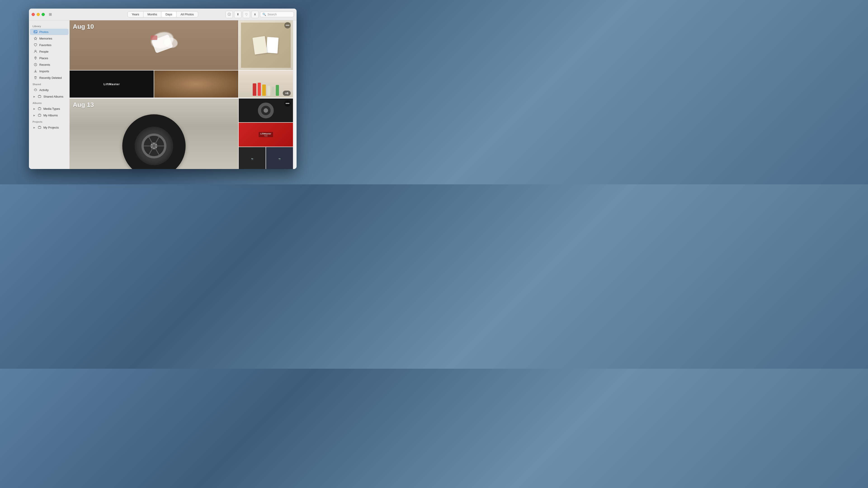 The image size is (868, 488). What do you see at coordinates (39, 115) in the screenshot?
I see `my-albums-icon` at bounding box center [39, 115].